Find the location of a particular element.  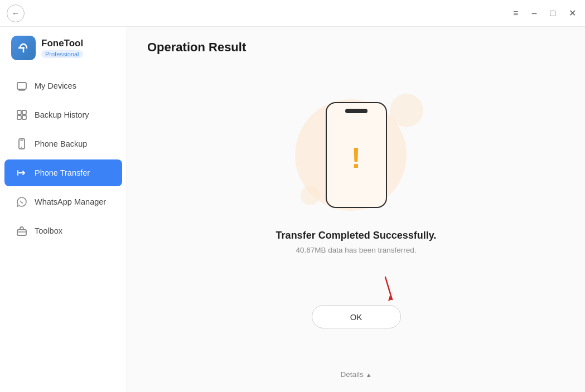

circle-bg-small-bottom is located at coordinates (310, 195).